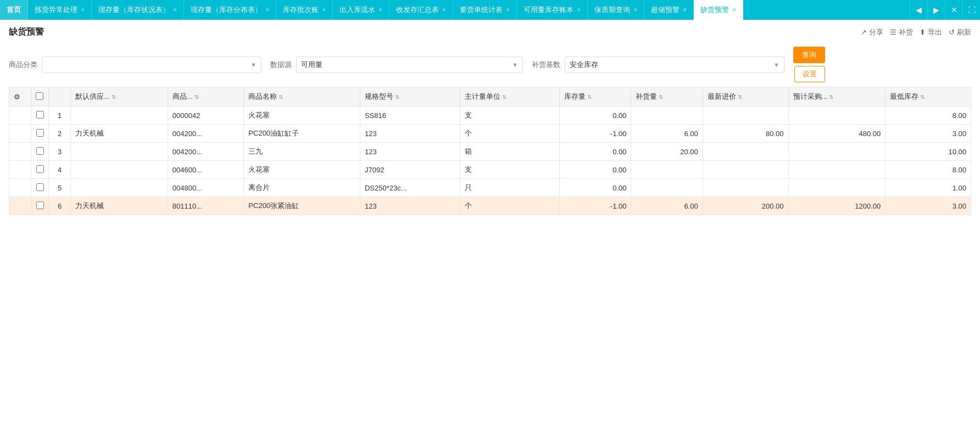 The width and height of the screenshot is (980, 437). I want to click on category-filter-select: ▼, so click(152, 65).